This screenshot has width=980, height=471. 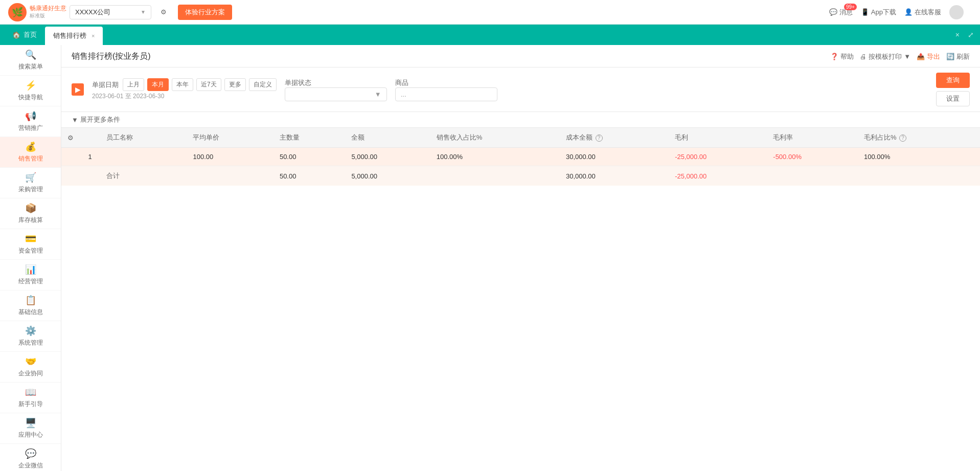 I want to click on col-settings-icon: ⚙, so click(x=71, y=138).